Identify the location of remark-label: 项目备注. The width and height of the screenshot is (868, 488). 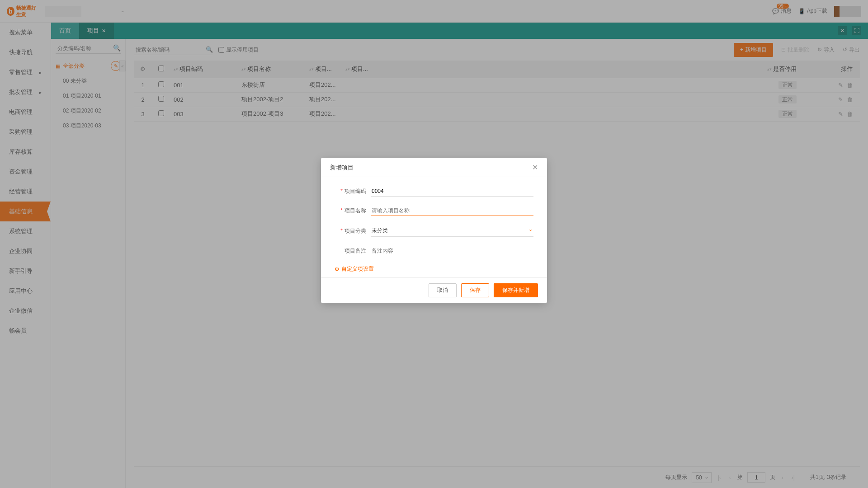
(353, 251).